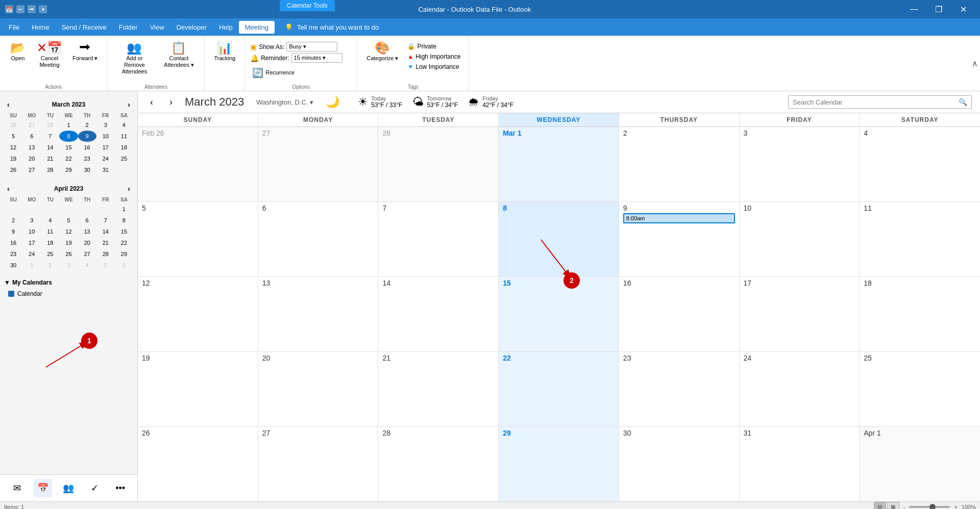  Describe the element at coordinates (134, 59) in the screenshot. I see `add-remove-attendees-button: 👥 Add or RemoveAttendees` at that location.